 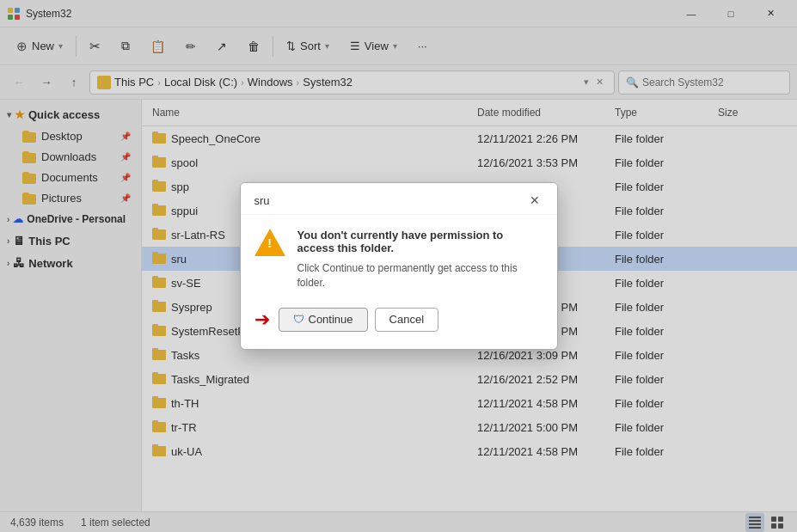 I want to click on dialog-title: sru, so click(x=262, y=201).